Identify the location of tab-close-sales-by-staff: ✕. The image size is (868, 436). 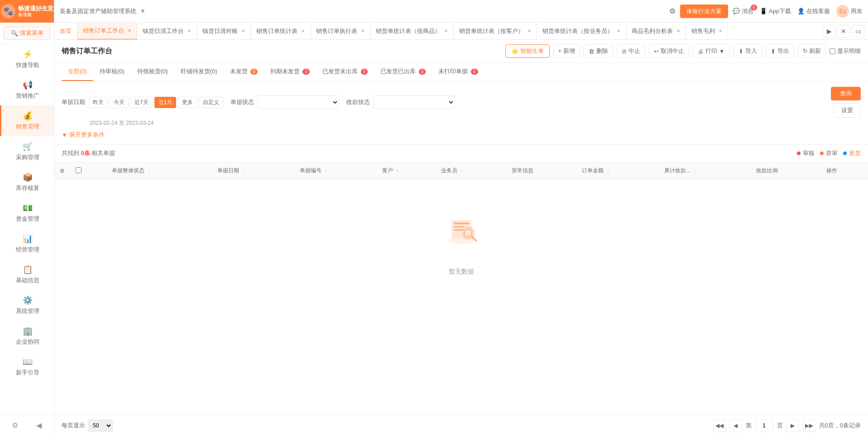
(619, 31).